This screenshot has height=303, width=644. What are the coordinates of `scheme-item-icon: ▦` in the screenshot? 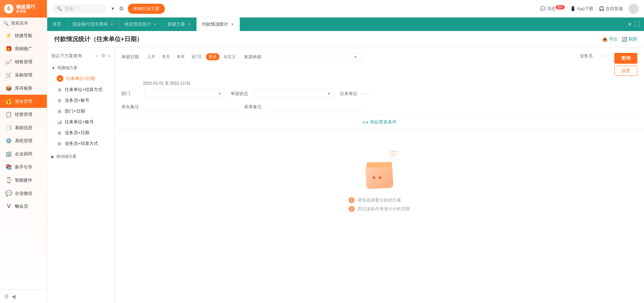 It's located at (59, 90).